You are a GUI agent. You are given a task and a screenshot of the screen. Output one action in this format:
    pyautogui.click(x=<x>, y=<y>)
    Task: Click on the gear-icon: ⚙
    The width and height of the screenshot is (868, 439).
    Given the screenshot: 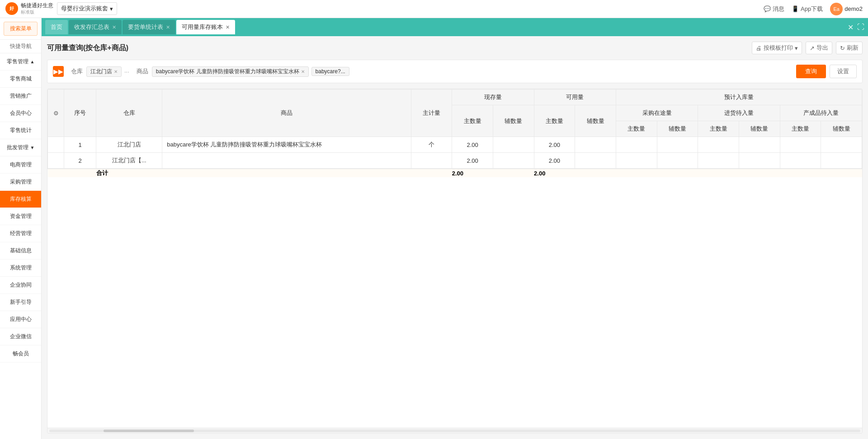 What is the action you would take?
    pyautogui.click(x=56, y=113)
    